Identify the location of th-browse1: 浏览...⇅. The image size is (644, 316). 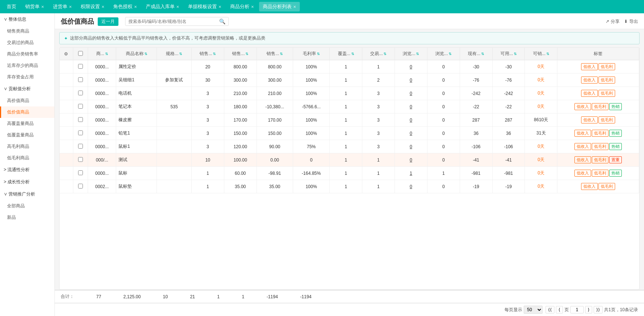
(411, 54).